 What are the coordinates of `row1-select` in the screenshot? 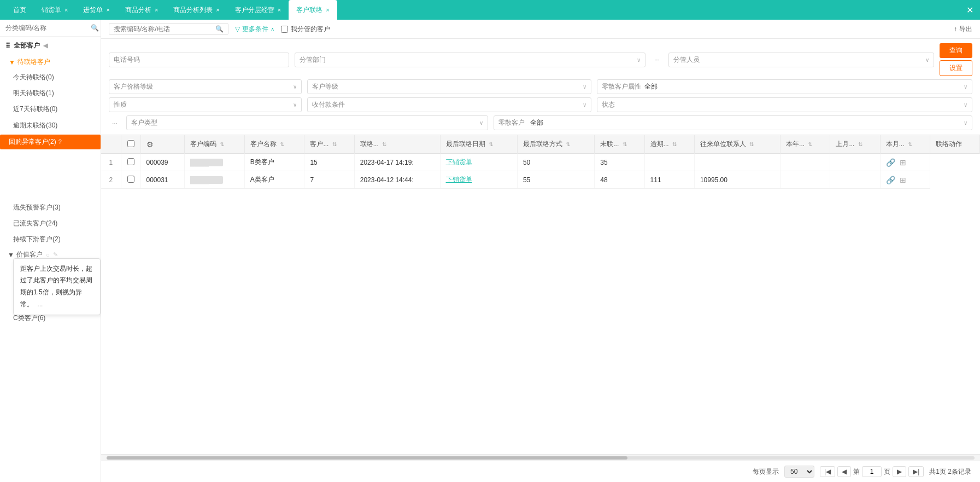 It's located at (131, 162).